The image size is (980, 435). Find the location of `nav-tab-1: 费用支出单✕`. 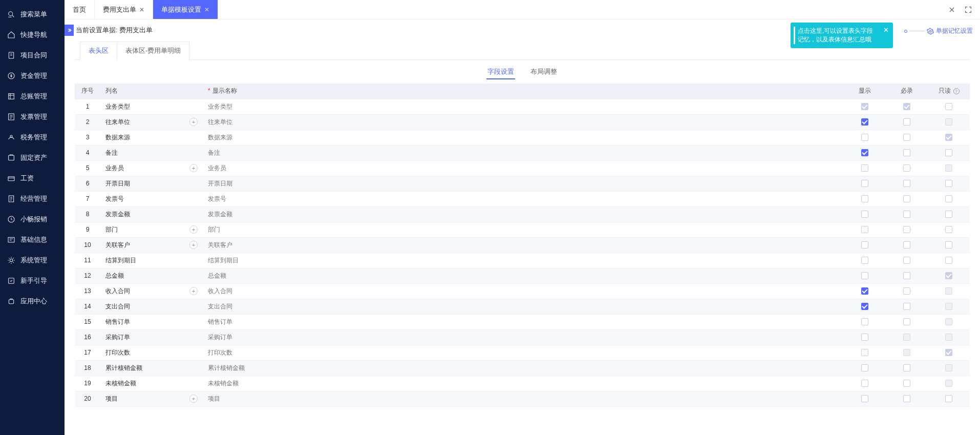

nav-tab-1: 费用支出单✕ is located at coordinates (124, 9).